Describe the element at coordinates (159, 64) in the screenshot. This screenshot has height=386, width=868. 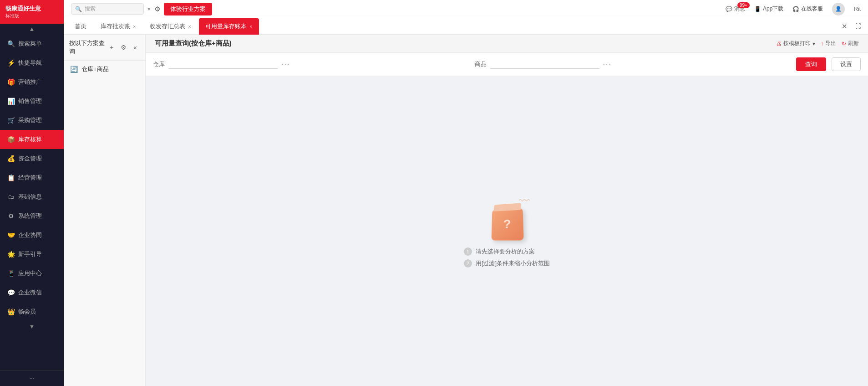
I see `warehouse-label: 仓库` at that location.